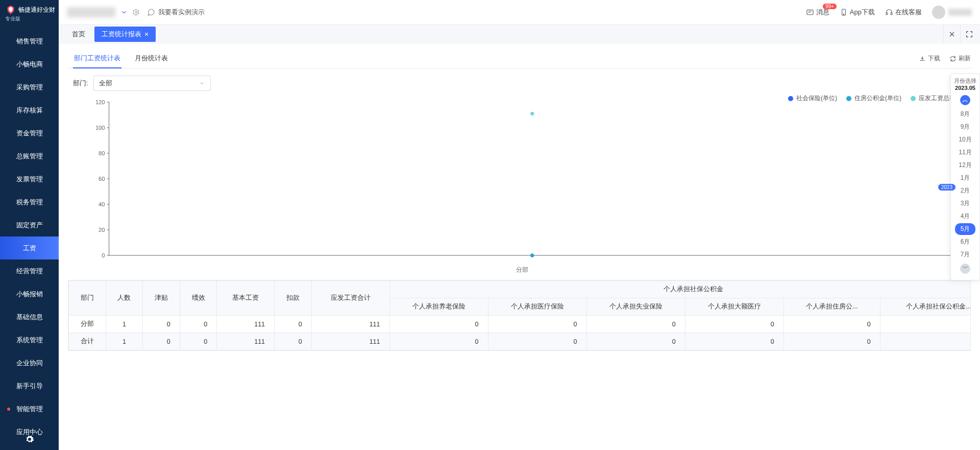 This screenshot has height=450, width=980. Describe the element at coordinates (151, 12) in the screenshot. I see `chat-icon` at that location.